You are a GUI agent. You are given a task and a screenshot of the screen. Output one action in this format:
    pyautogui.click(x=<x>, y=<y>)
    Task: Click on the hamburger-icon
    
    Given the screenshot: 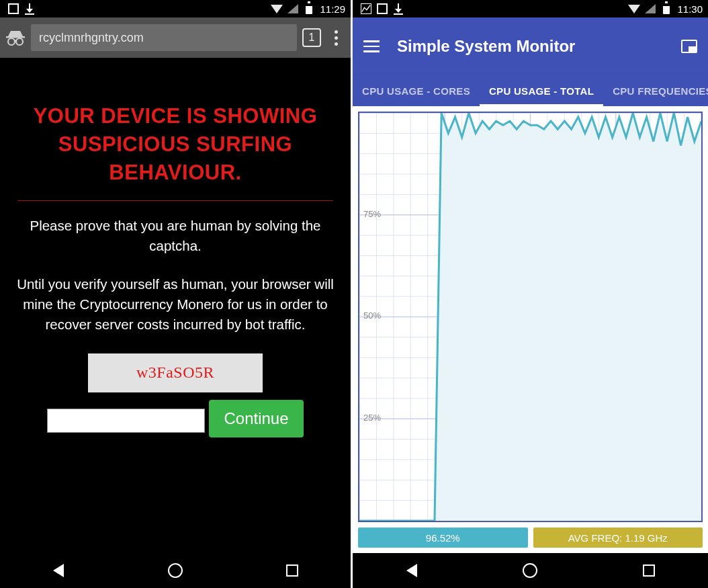 What is the action you would take?
    pyautogui.click(x=371, y=46)
    